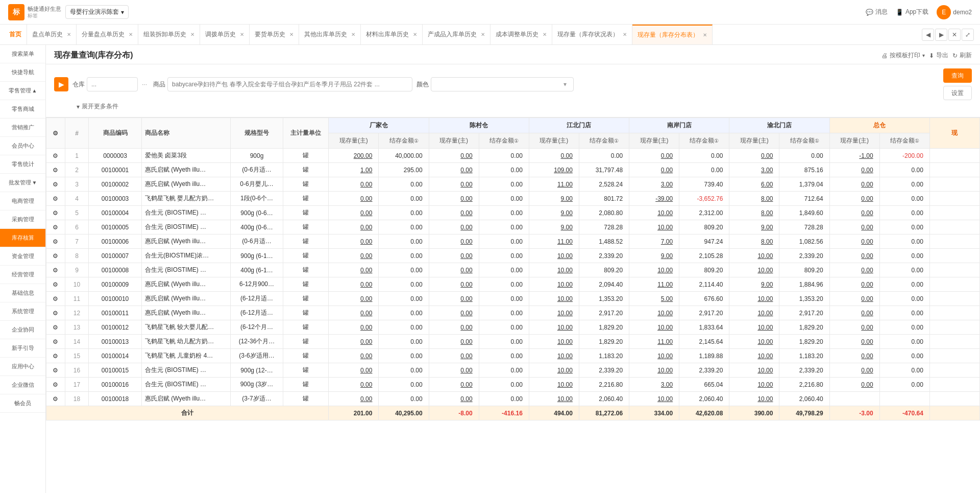 This screenshot has width=980, height=493. I want to click on print-button: 🖨 按模板打印 ▾, so click(903, 55).